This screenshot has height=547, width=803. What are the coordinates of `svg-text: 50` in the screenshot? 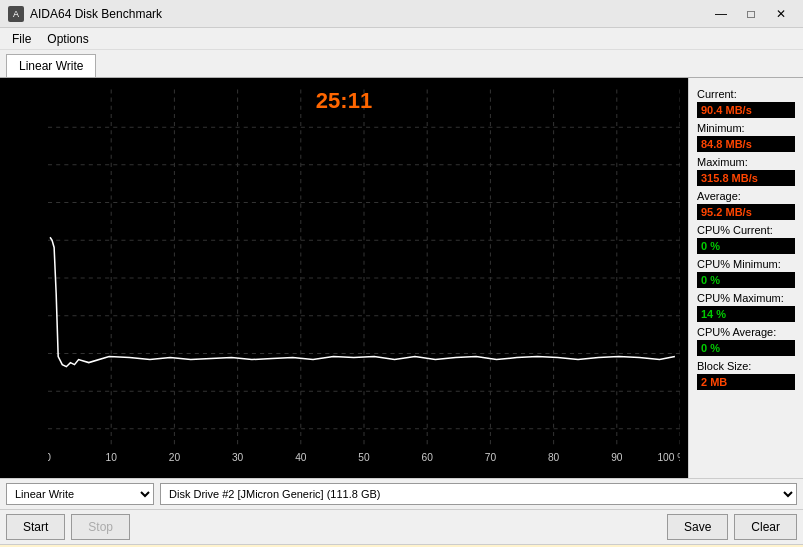 It's located at (364, 458).